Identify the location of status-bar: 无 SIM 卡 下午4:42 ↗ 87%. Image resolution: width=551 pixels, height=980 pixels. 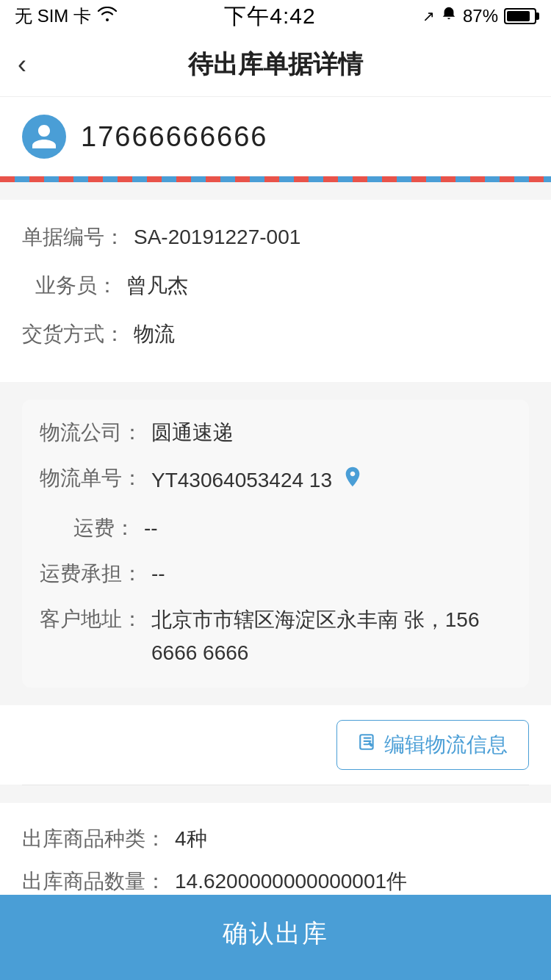
(276, 16).